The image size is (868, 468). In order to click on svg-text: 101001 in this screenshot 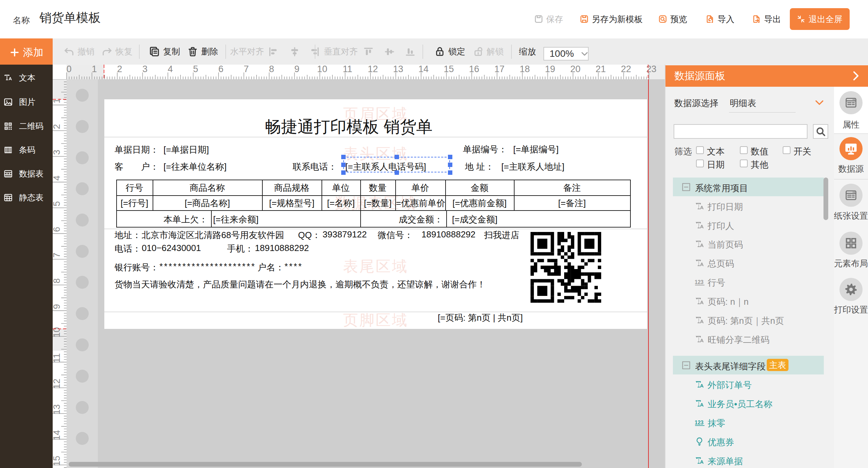, I will do `click(8, 176)`.